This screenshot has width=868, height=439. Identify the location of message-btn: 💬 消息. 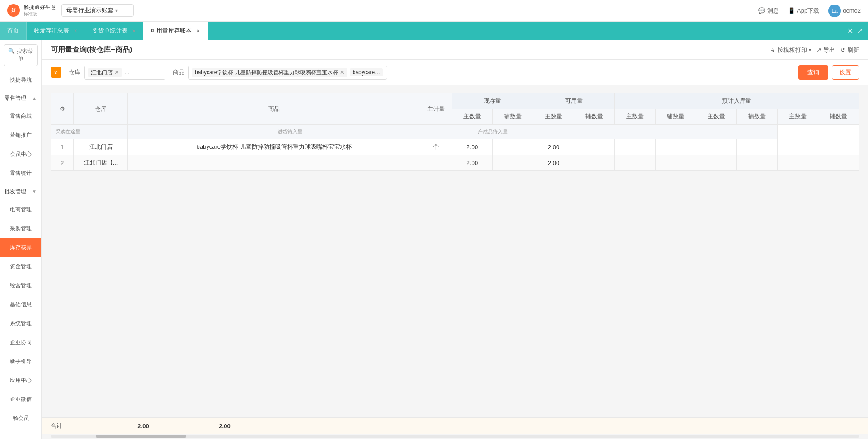
(769, 11).